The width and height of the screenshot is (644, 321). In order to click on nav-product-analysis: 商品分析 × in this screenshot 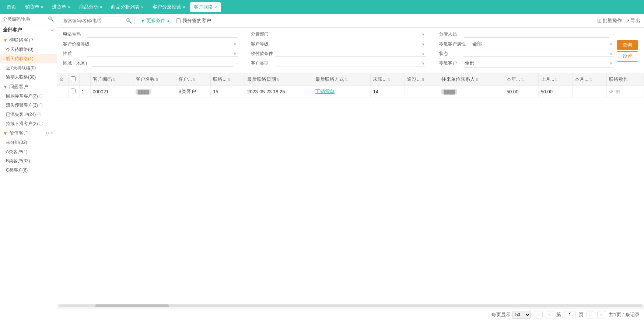, I will do `click(91, 7)`.